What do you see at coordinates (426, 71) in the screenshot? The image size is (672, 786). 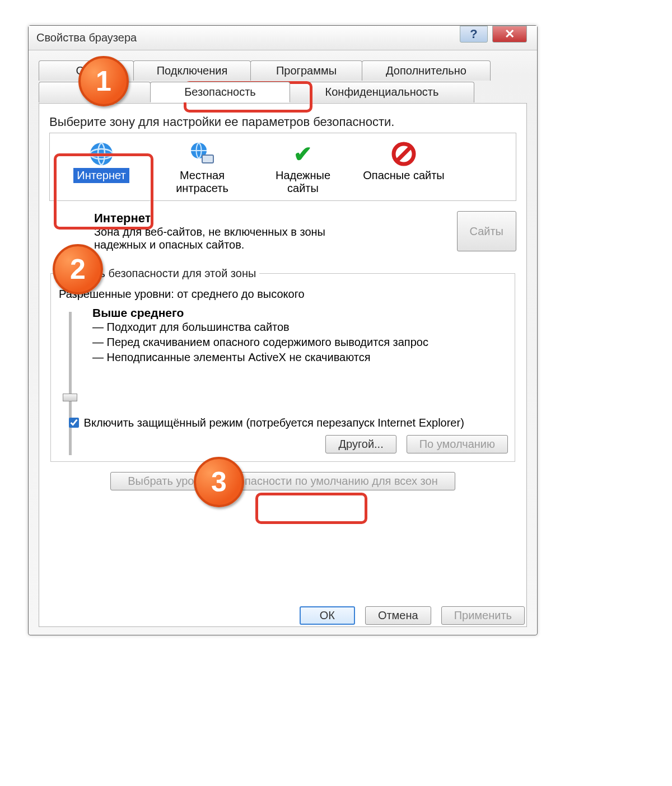 I see `tab-advanced: Дополнительно` at bounding box center [426, 71].